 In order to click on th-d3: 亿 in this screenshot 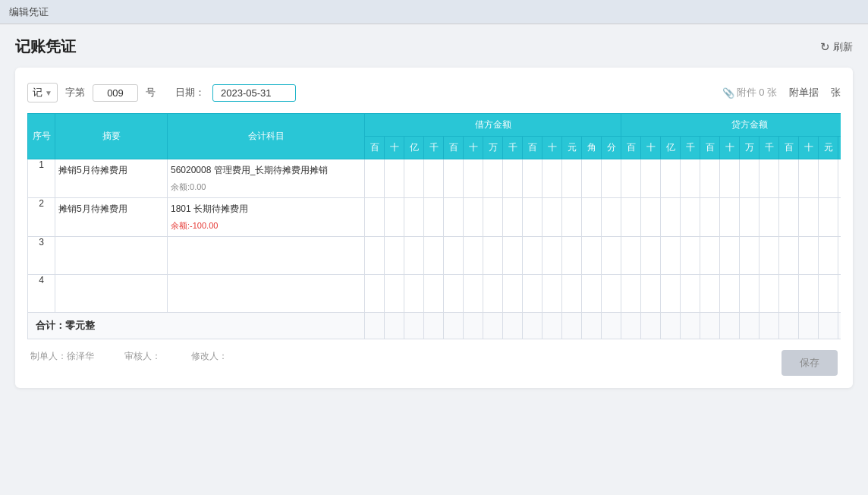, I will do `click(414, 148)`.